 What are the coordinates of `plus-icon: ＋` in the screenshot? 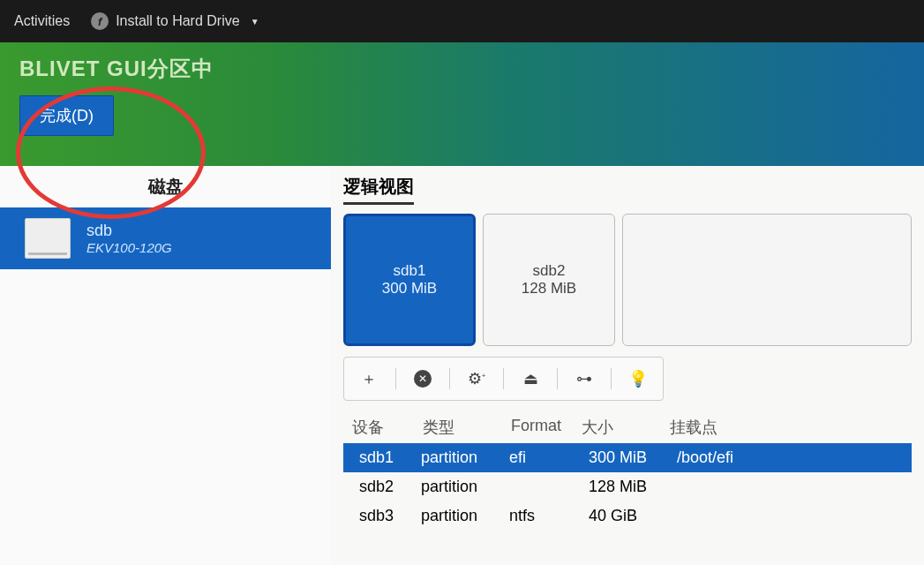 It's located at (369, 379).